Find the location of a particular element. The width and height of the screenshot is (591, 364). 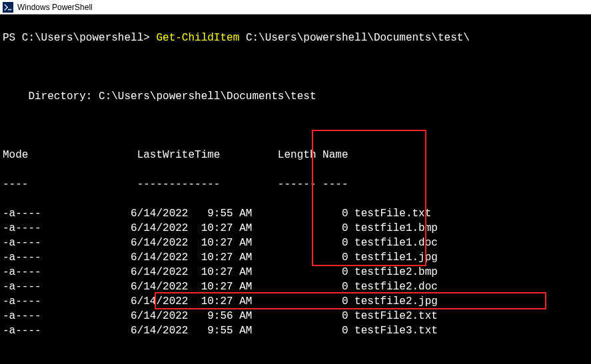

window-titlebar: Windows PowerShell is located at coordinates (296, 7).